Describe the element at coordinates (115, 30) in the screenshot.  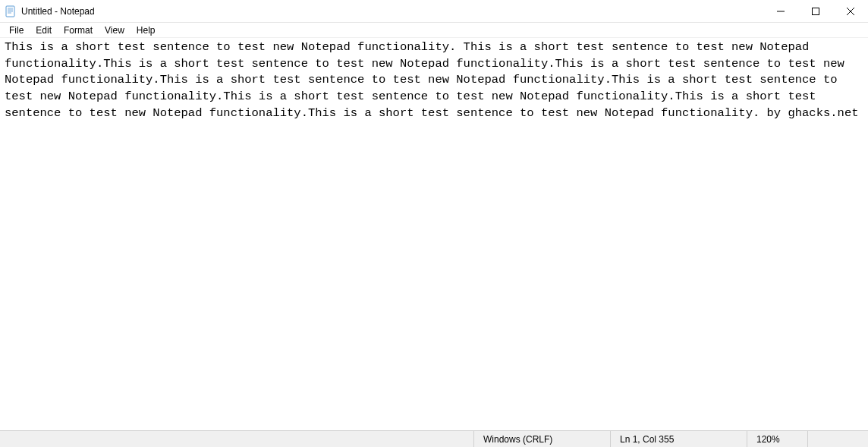
I see `menu-view: View` at that location.